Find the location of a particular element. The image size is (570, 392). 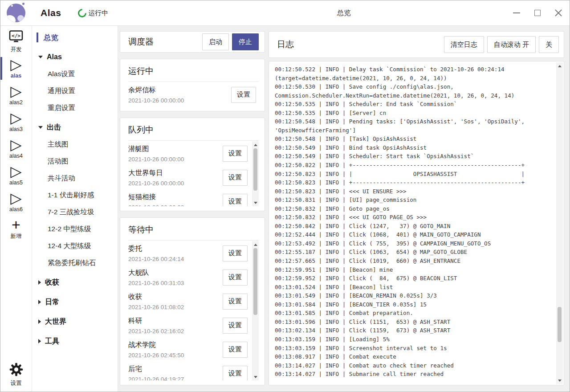

log-buttons: 清空日志 自动滚动 开 关 is located at coordinates (501, 45).